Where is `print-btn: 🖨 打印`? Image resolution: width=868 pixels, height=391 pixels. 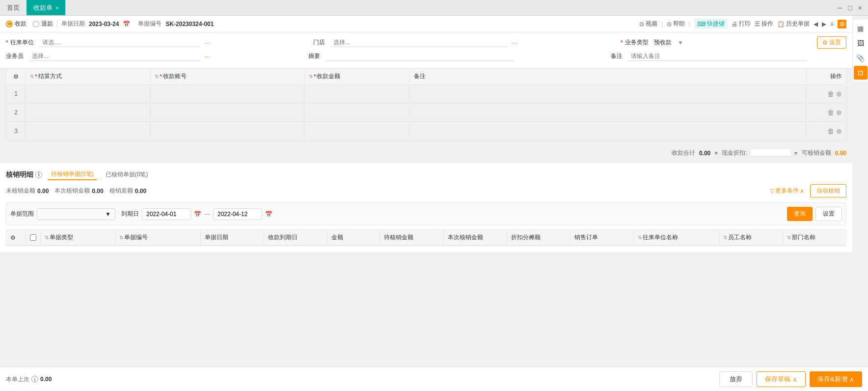
print-btn: 🖨 打印 is located at coordinates (741, 24).